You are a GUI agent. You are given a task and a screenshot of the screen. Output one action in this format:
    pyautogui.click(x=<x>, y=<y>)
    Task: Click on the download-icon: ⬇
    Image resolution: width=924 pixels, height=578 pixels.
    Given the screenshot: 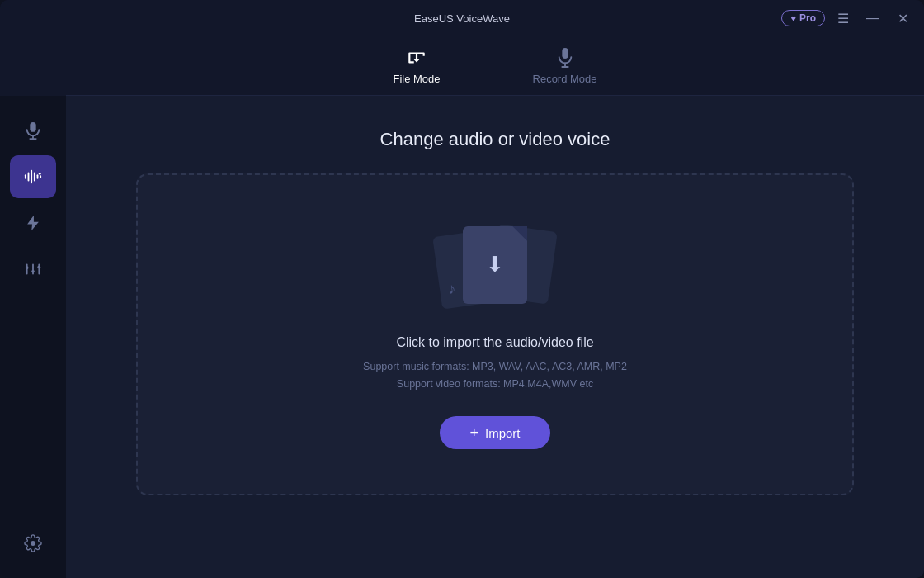 What is the action you would take?
    pyautogui.click(x=495, y=264)
    